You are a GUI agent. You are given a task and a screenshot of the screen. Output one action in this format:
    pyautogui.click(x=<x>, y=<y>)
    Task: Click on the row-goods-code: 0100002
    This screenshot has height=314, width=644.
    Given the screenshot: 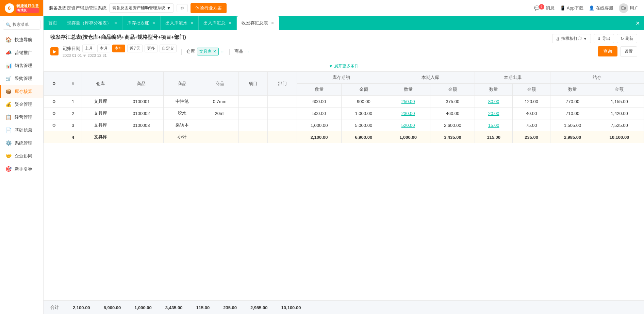 What is the action you would take?
    pyautogui.click(x=142, y=114)
    